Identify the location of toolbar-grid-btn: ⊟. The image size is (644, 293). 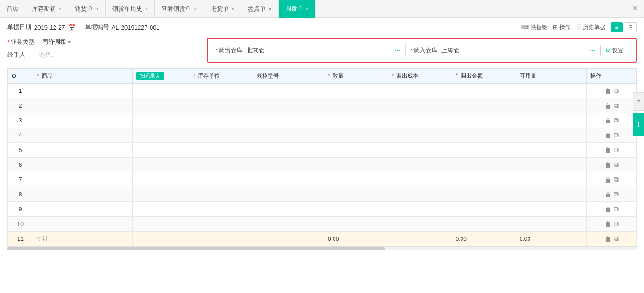
(631, 27).